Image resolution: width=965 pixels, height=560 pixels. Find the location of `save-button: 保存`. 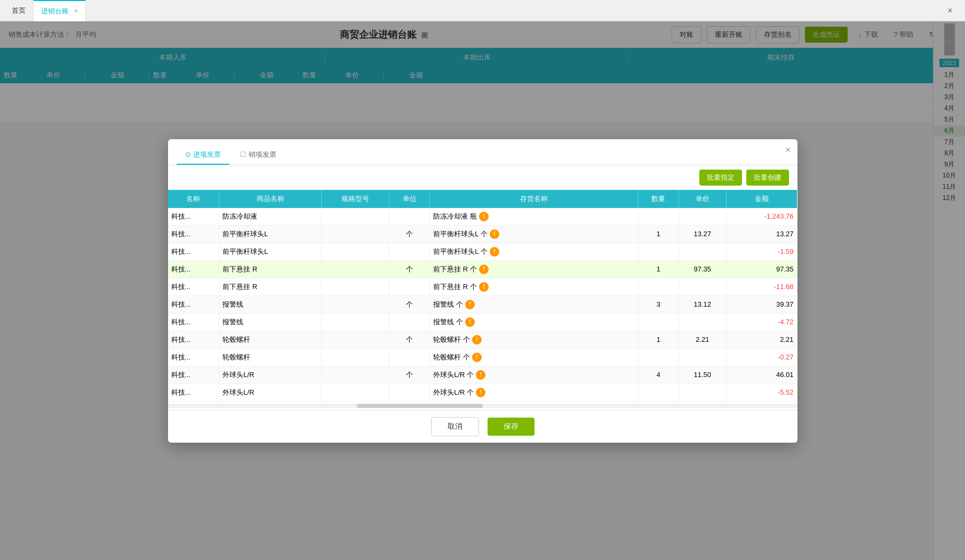

save-button: 保存 is located at coordinates (511, 427).